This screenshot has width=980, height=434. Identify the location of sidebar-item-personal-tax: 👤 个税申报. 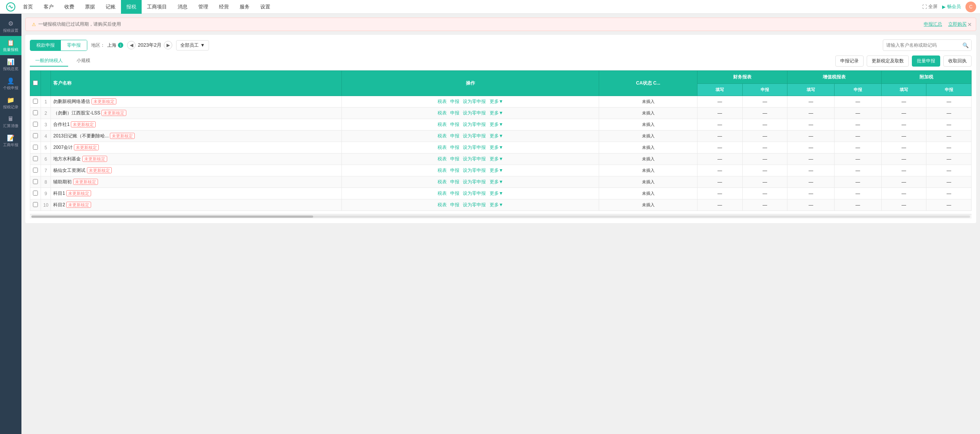
(11, 84).